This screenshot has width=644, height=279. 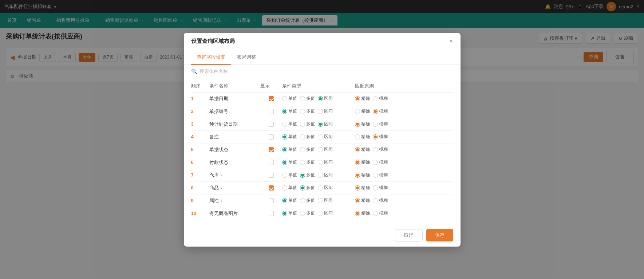 What do you see at coordinates (451, 41) in the screenshot?
I see `dialog-close-button: ×` at bounding box center [451, 41].